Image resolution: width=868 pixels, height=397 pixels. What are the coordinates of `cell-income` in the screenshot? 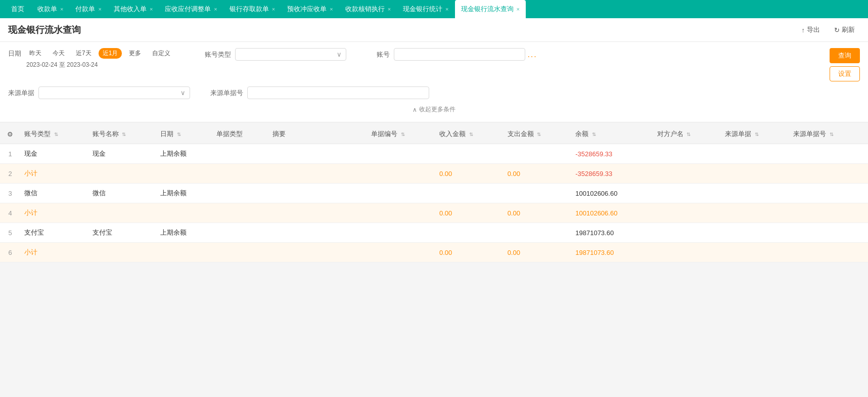 It's located at (469, 233).